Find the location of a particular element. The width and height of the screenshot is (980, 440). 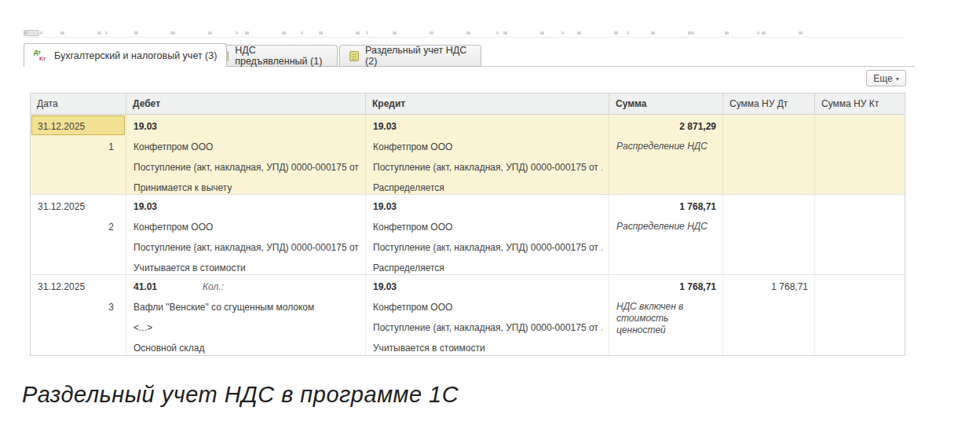

col-header-sum-nu-kt: Сумма НУ Кт is located at coordinates (860, 104).